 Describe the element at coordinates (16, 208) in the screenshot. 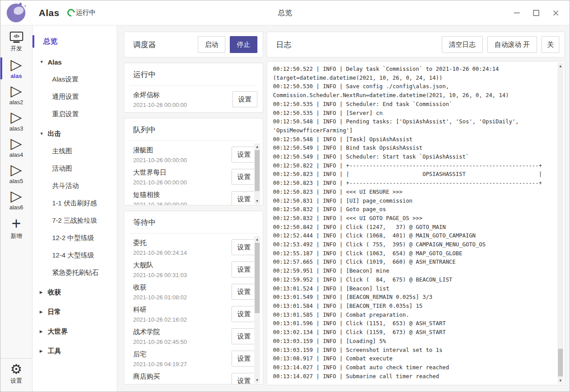

I see `instance-sidebar: 开发 alas alas2 alas3 alas4` at that location.